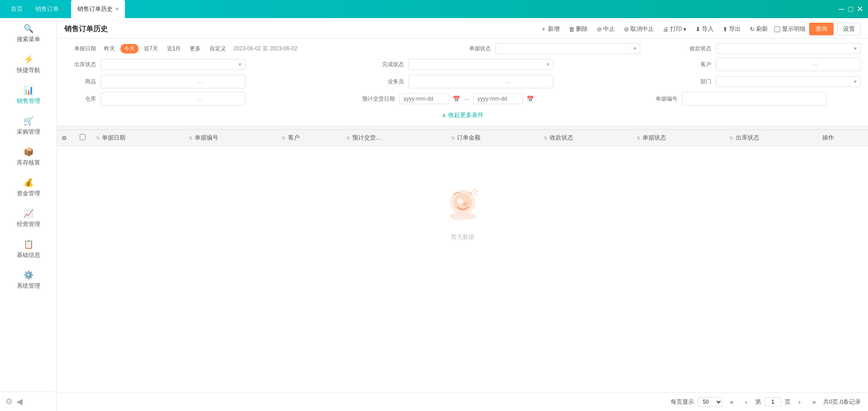 The width and height of the screenshot is (868, 411). What do you see at coordinates (110, 49) in the screenshot?
I see `date-yesterday: 昨天` at bounding box center [110, 49].